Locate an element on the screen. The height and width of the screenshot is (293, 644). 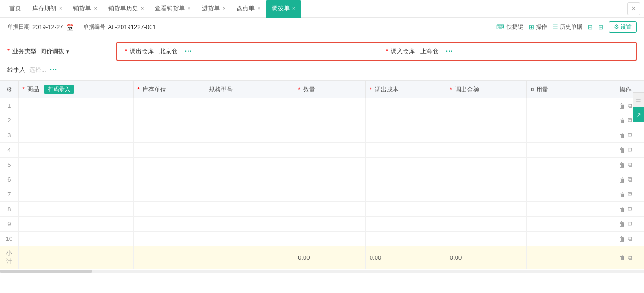
row-copy-8: ⧉ is located at coordinates (630, 209).